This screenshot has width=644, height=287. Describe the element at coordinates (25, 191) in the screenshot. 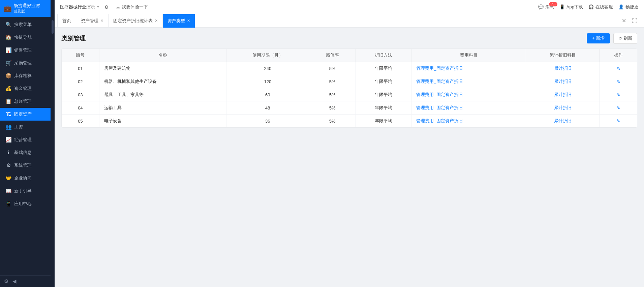

I see `sidebar-item-guide: 📖 新手引导` at that location.